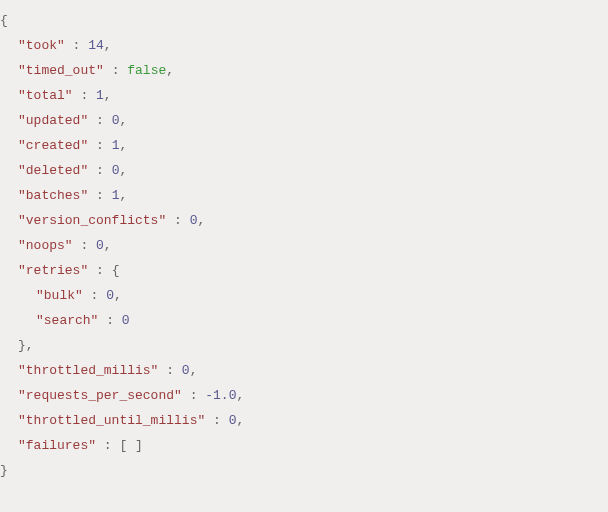 The width and height of the screenshot is (608, 512). What do you see at coordinates (96, 46) in the screenshot?
I see `took-value: 14` at bounding box center [96, 46].